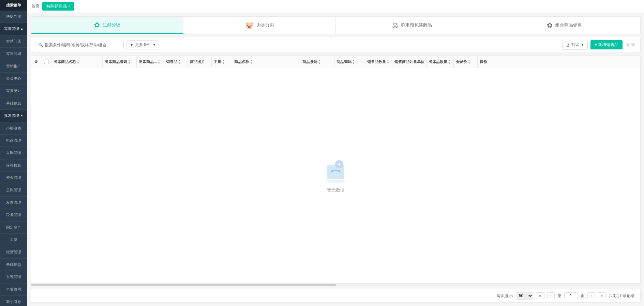  What do you see at coordinates (143, 45) in the screenshot?
I see `filter-button: ▼ 更多条件 ▼` at bounding box center [143, 45].